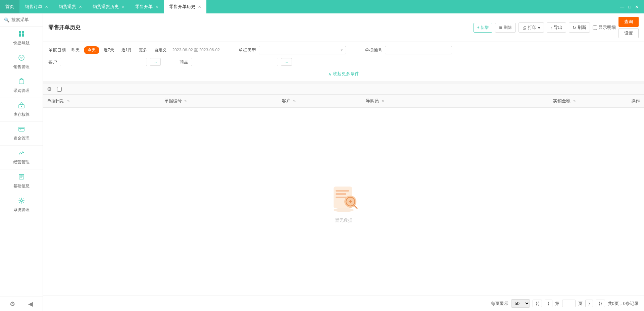 The width and height of the screenshot is (644, 311). Describe the element at coordinates (247, 50) in the screenshot. I see `order-type-label: 单据类型` at that location.